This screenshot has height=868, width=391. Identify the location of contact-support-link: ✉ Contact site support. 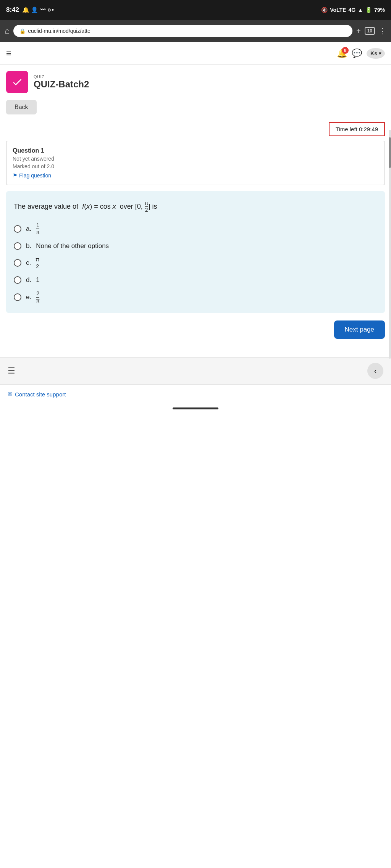
(37, 394).